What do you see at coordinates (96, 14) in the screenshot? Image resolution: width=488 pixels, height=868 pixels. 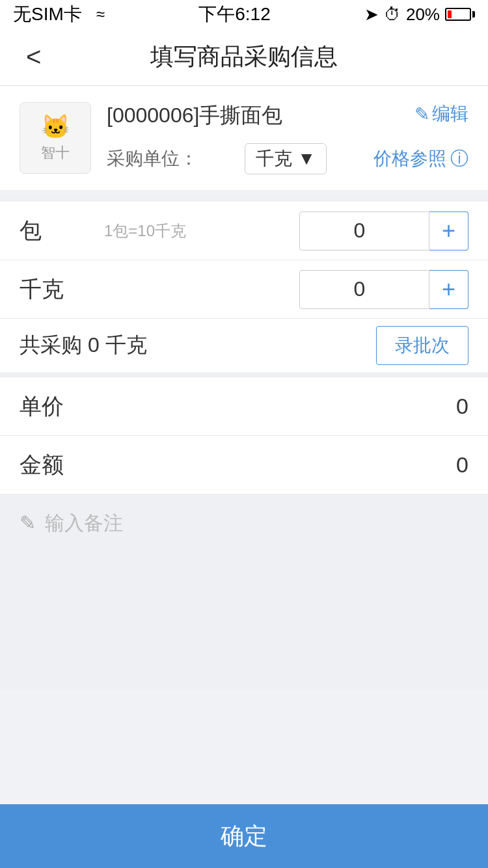 I see `wifi-icon: ≈` at bounding box center [96, 14].